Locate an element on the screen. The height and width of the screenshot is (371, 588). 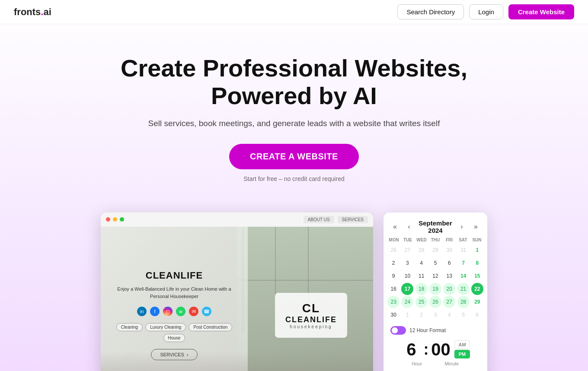
time-display: 6 : 00 AM PM is located at coordinates (435, 350).